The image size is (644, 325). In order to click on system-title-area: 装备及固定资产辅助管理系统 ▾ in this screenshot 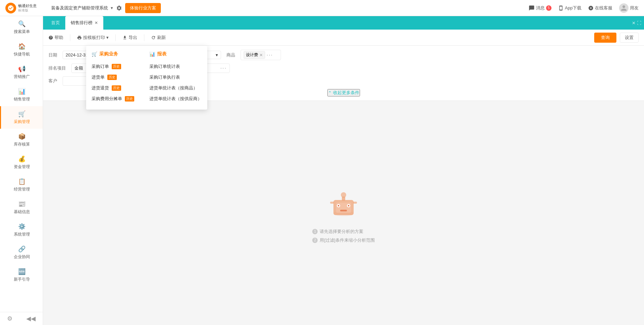, I will do `click(87, 8)`.